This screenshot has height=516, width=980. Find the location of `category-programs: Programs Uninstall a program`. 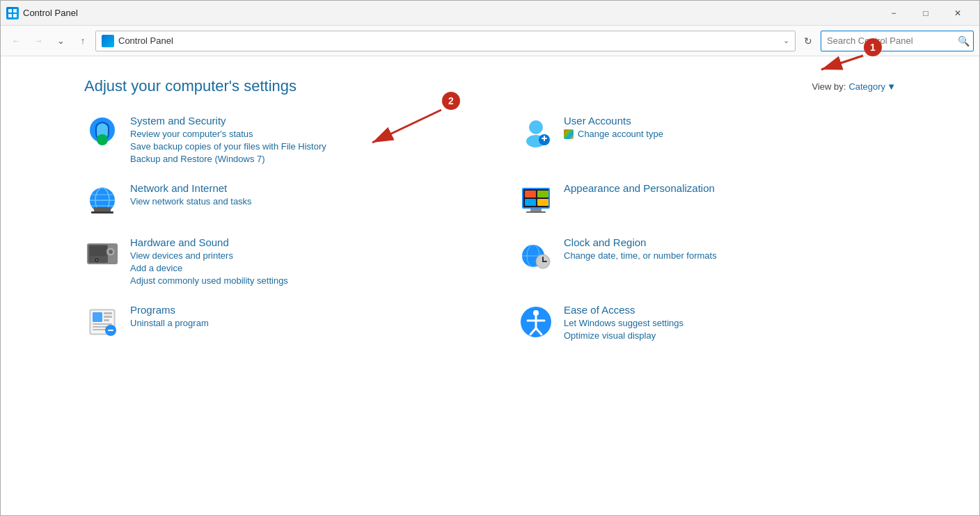

category-programs: Programs Uninstall a program is located at coordinates (273, 323).